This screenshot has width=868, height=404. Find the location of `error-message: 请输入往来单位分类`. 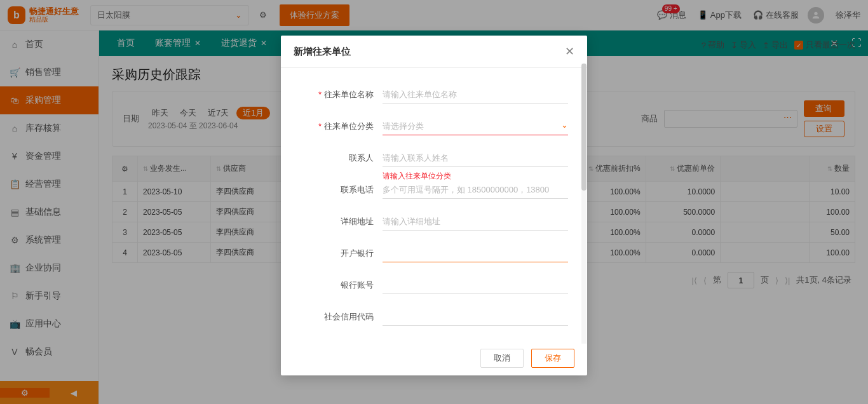

error-message: 请输入往来单位分类 is located at coordinates (417, 177).